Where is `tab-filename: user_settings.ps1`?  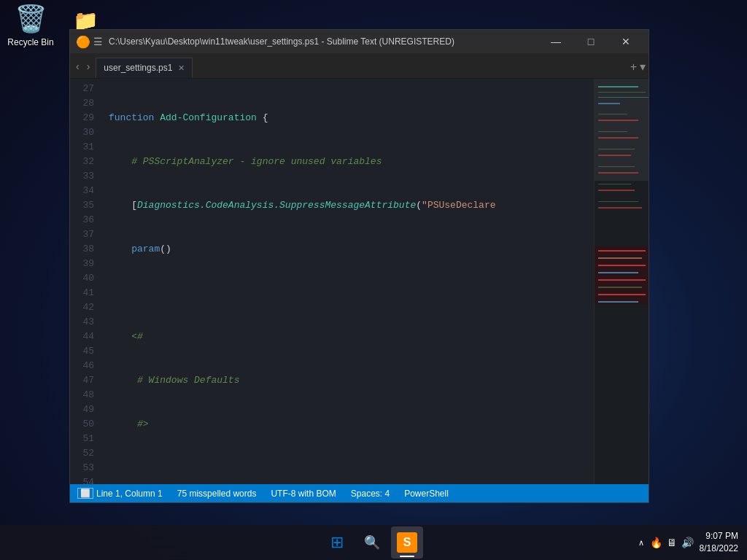
tab-filename: user_settings.ps1 is located at coordinates (138, 68).